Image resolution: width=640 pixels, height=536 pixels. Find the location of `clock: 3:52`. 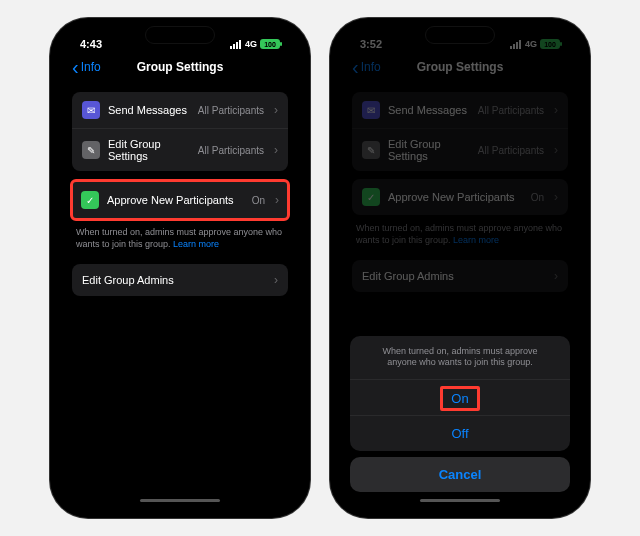

clock: 3:52 is located at coordinates (371, 44).